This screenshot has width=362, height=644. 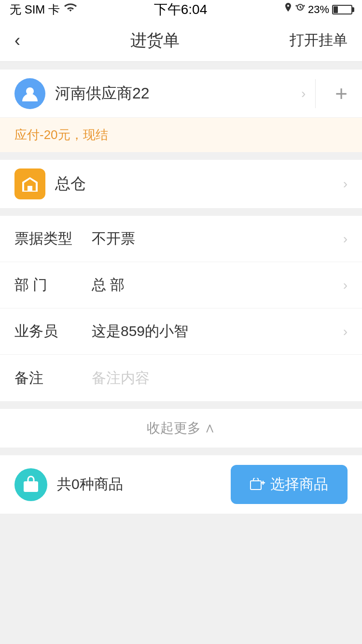 What do you see at coordinates (346, 332) in the screenshot?
I see `salesperson-chevron-icon: ›` at bounding box center [346, 332].